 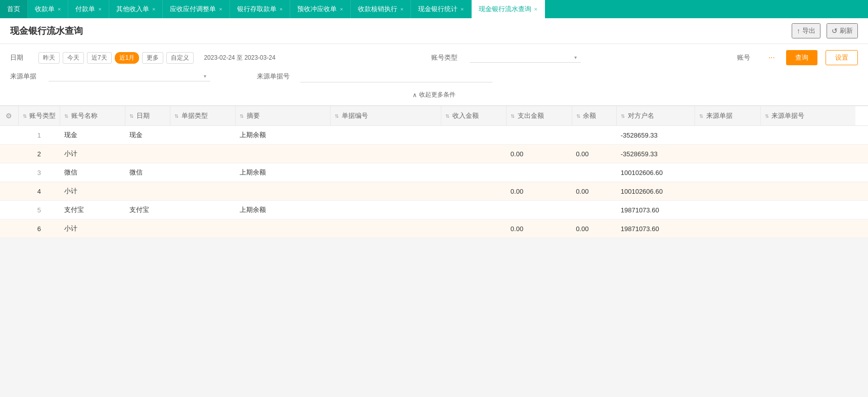 I want to click on table-settings-icon: ⚙, so click(x=9, y=116).